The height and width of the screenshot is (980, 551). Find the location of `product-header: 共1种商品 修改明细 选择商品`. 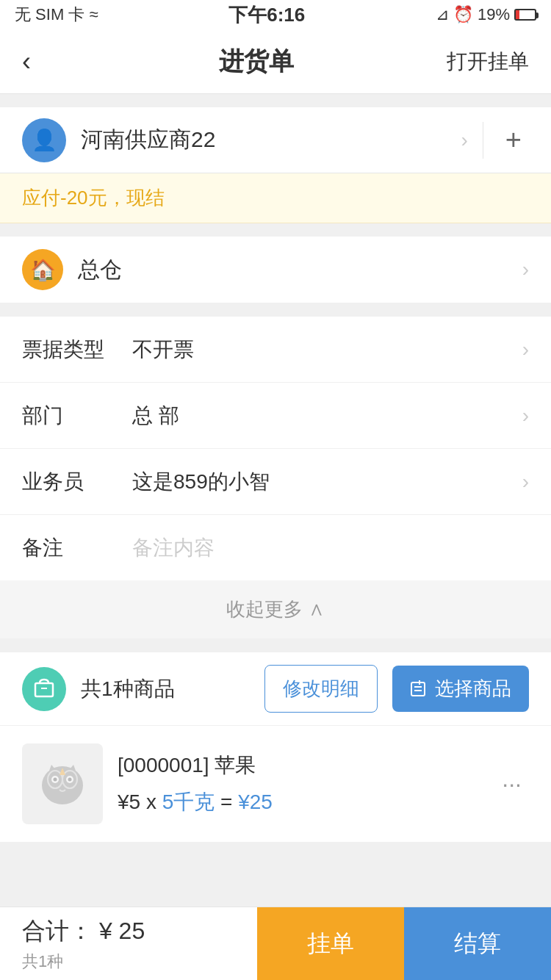

product-header: 共1种商品 修改明细 选择商品 is located at coordinates (276, 688).